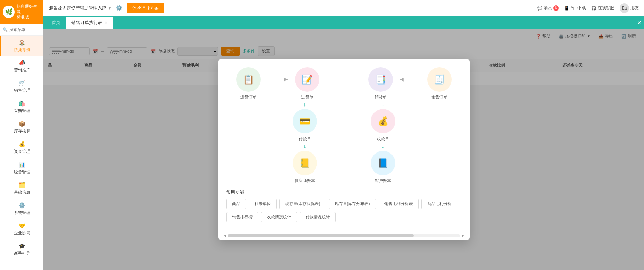  Describe the element at coordinates (22, 168) in the screenshot. I see `sidebar-item-operation: 📊 经营管理` at that location.